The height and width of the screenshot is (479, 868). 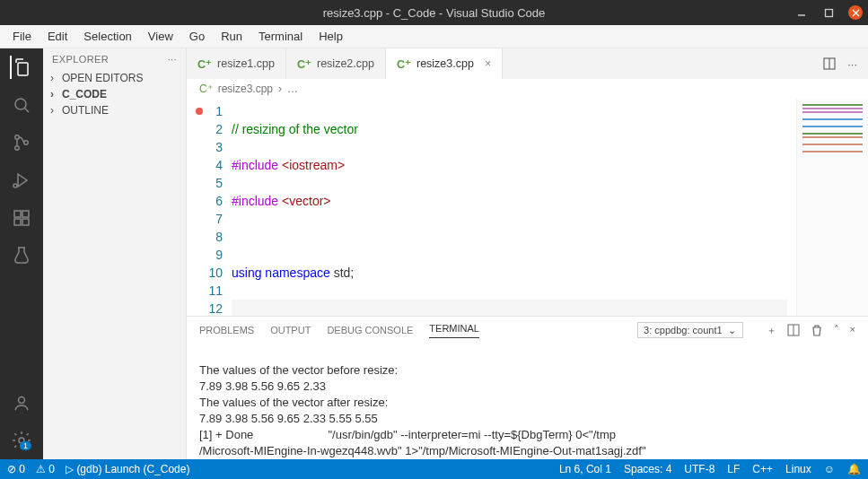 I want to click on terminal-selector: 3: cppdbg: count1 ⌄, so click(x=689, y=330).